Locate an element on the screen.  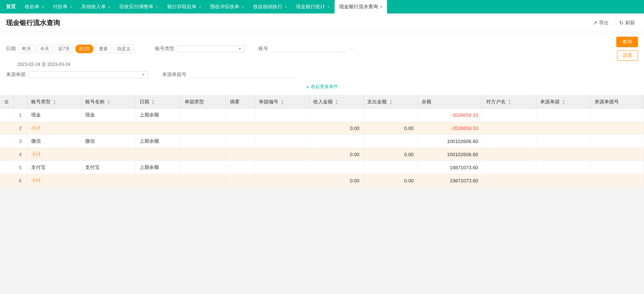
date-btn-7days: 近7天 is located at coordinates (64, 49).